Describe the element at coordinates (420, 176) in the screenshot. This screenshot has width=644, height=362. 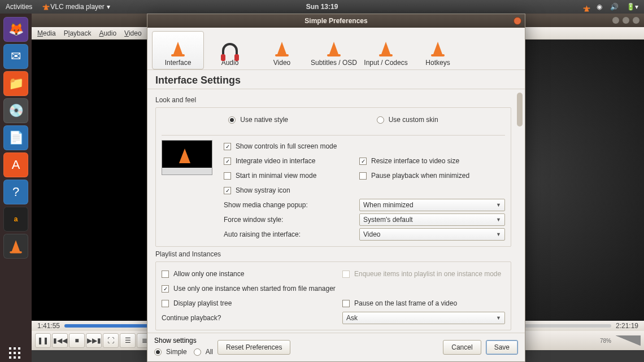
I see `label: Pause playback when minimized` at that location.